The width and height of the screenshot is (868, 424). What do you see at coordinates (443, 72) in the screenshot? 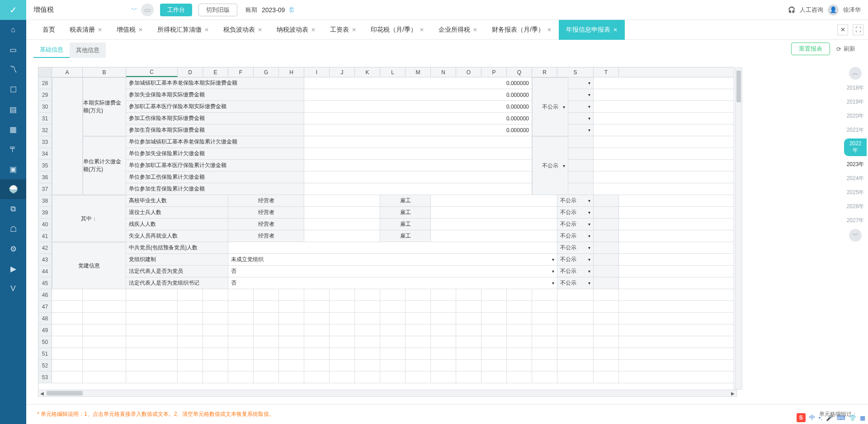
I see `col-N: N` at bounding box center [443, 72].